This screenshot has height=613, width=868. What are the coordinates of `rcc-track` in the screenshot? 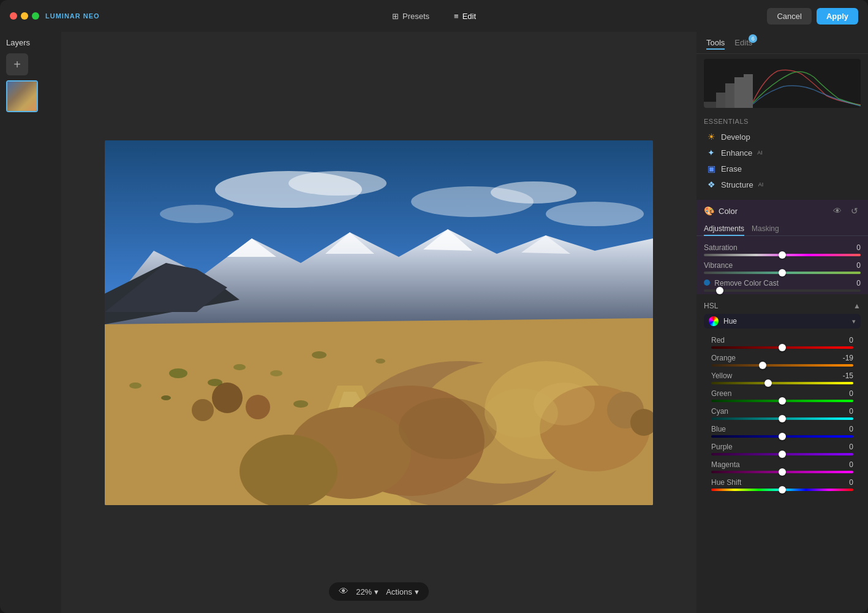 It's located at (782, 291).